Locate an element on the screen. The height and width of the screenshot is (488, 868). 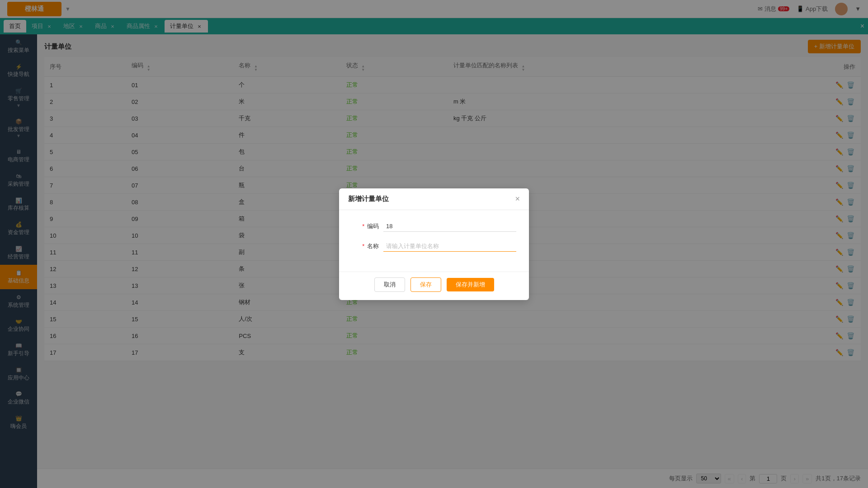
name-label: * 名称 is located at coordinates (365, 246).